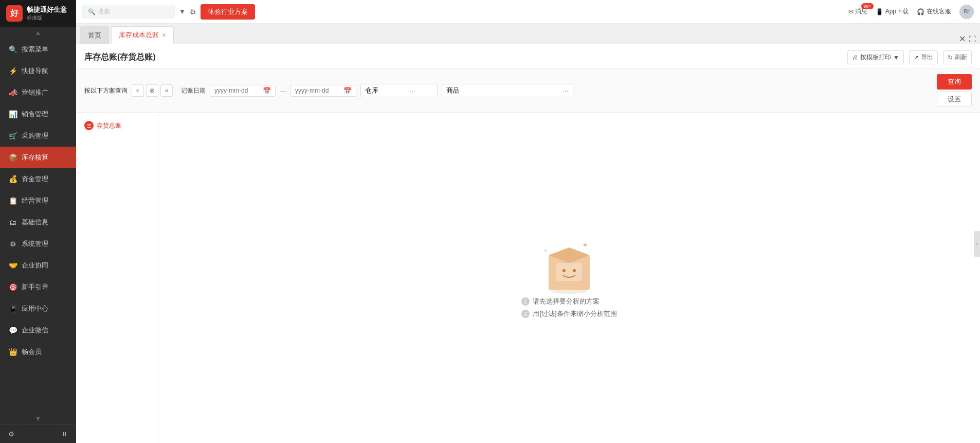 This screenshot has height=443, width=980. I want to click on sidebar-item-appstore: 📱 应用中心, so click(38, 309).